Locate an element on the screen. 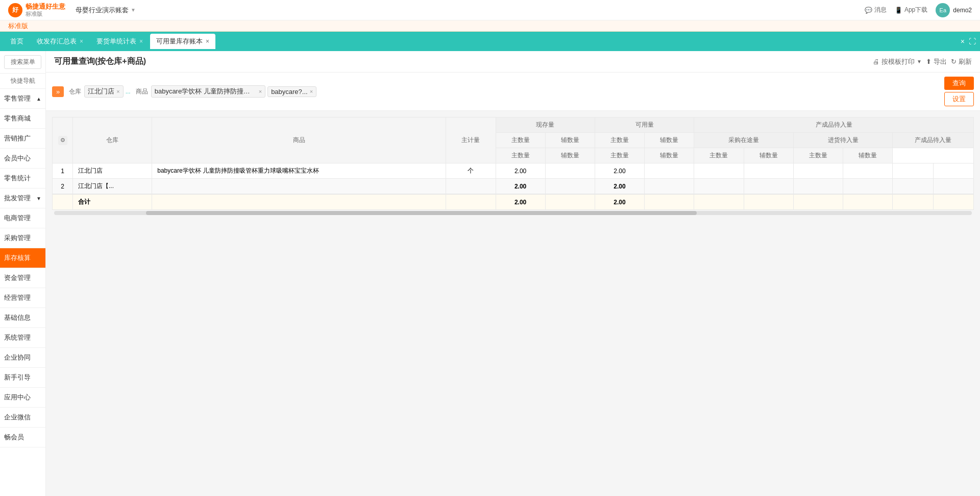  user-area: Ea demo2 is located at coordinates (953, 10).